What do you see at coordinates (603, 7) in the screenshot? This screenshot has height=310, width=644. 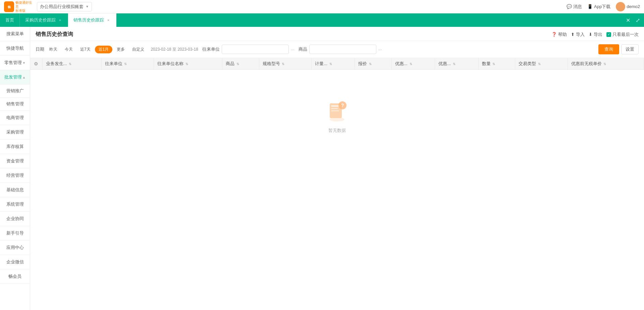 I see `top-bar-right: 💬 消息 📱 App下载 demo2` at bounding box center [603, 7].